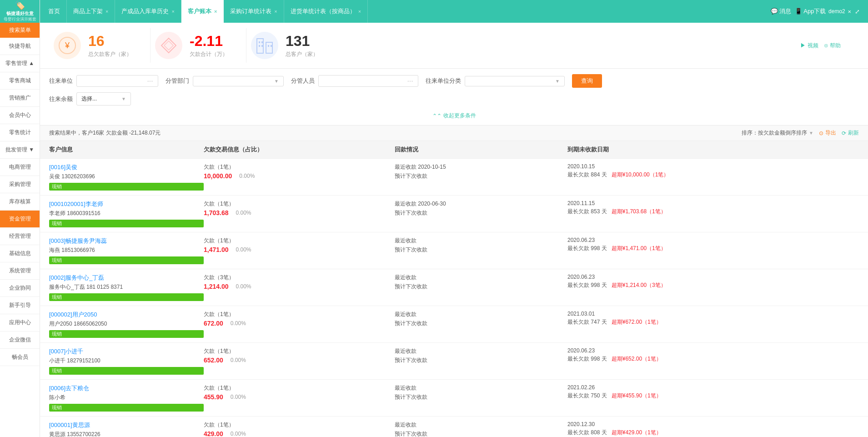 The width and height of the screenshot is (868, 437). Describe the element at coordinates (809, 45) in the screenshot. I see `video-button: ▶ 视频` at that location.